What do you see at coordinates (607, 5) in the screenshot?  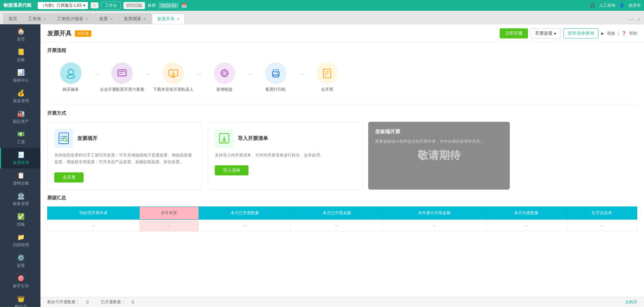 I see `service-label: 人工咨询` at bounding box center [607, 5].